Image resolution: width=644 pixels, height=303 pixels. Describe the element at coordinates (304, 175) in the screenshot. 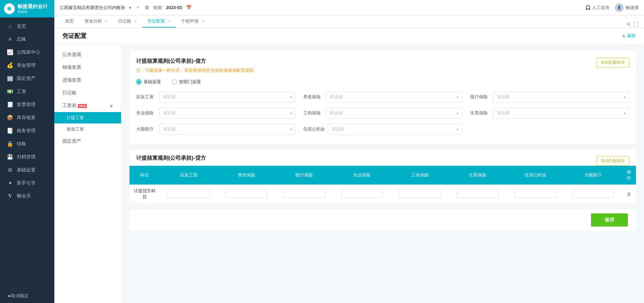

I see `th-ylbx2: 医疗保险` at that location.